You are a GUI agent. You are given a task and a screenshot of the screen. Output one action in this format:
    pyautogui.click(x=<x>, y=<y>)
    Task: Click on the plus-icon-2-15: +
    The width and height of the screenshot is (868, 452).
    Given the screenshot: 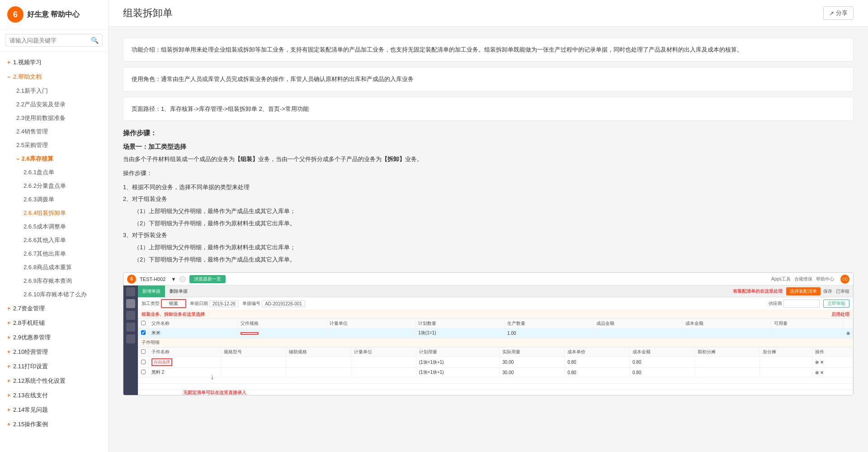 What is the action you would take?
    pyautogui.click(x=9, y=424)
    